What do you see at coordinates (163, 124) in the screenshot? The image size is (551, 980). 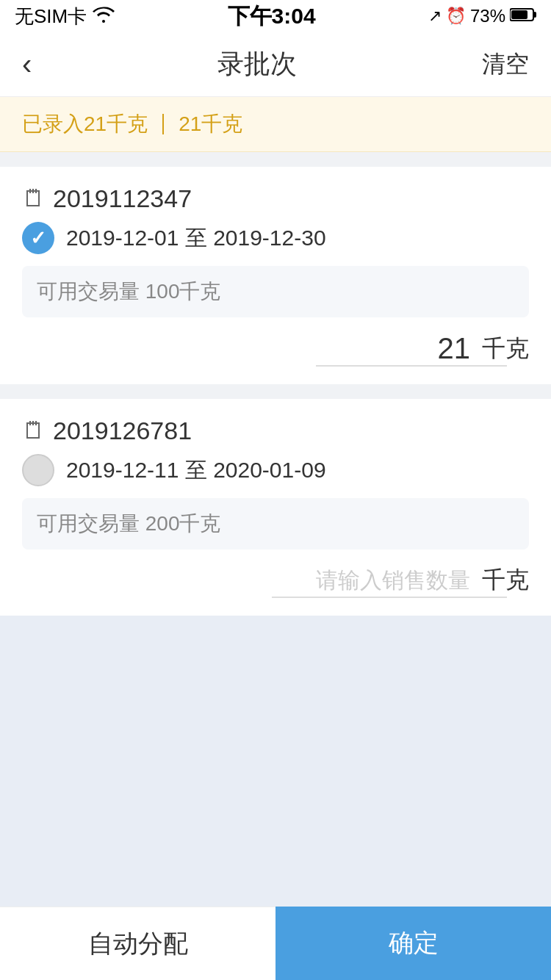 I see `info-divider` at bounding box center [163, 124].